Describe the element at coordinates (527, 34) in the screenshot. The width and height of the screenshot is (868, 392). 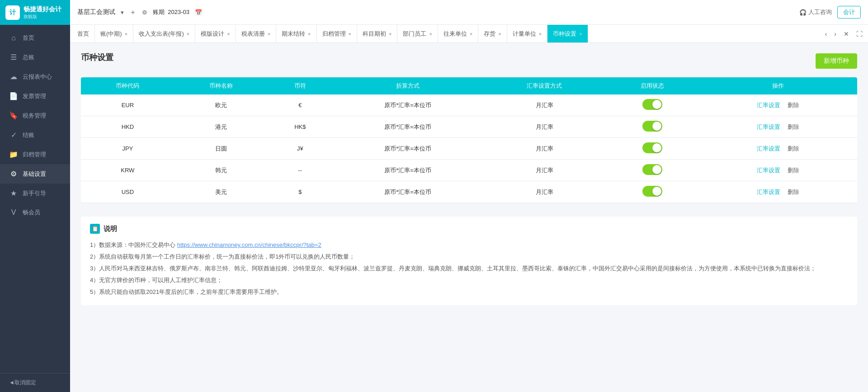
I see `tab-计量单位: 计量单位 ×` at that location.